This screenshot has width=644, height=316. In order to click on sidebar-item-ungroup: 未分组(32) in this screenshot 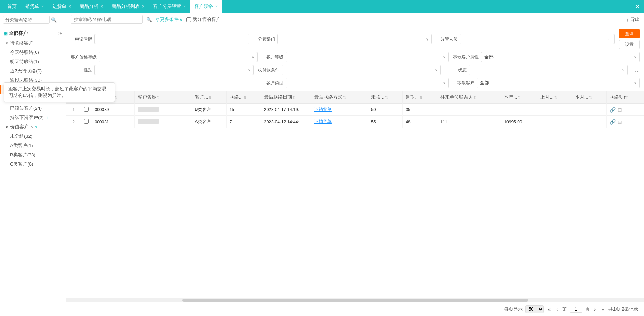, I will do `click(33, 136)`.